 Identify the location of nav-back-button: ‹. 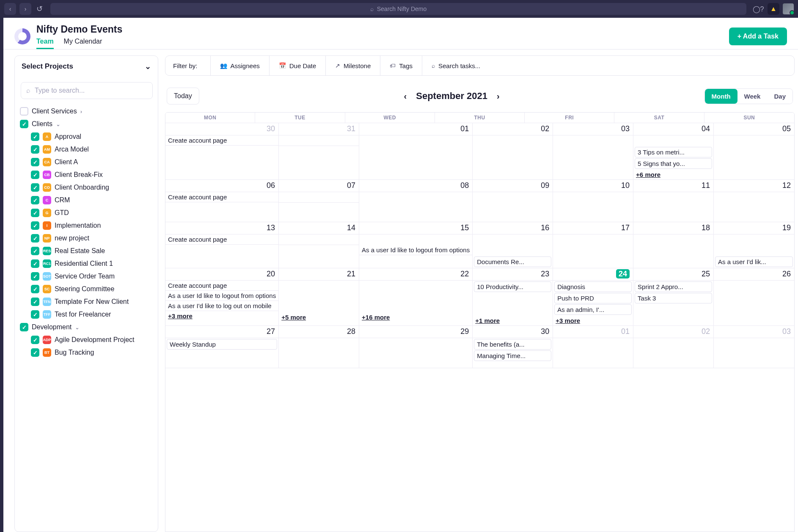
(10, 9).